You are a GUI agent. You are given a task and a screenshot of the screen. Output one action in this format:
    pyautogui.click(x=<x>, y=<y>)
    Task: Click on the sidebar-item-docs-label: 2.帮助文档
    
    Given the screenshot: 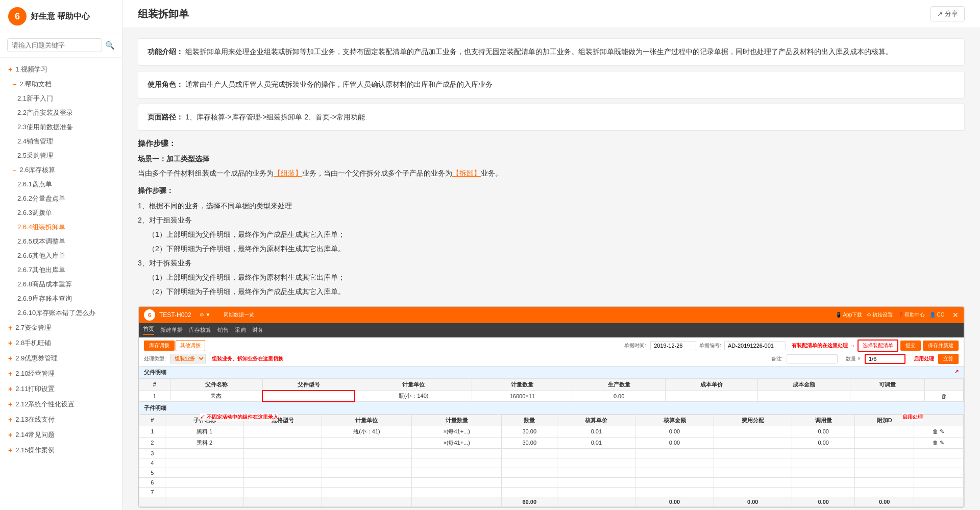 What is the action you would take?
    pyautogui.click(x=36, y=84)
    